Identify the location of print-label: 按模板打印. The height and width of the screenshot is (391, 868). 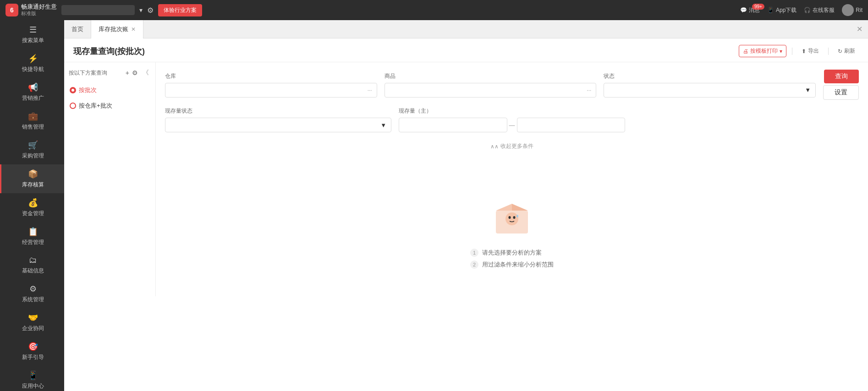
(764, 51).